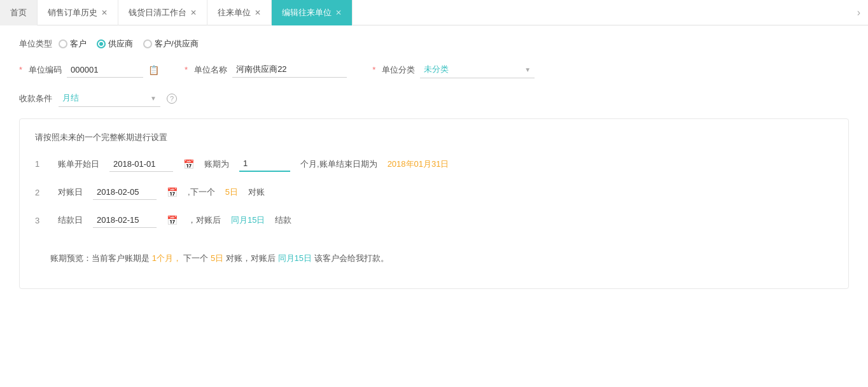  Describe the element at coordinates (419, 164) in the screenshot. I see `row-1-end-date: 2018年01月31日` at that location.